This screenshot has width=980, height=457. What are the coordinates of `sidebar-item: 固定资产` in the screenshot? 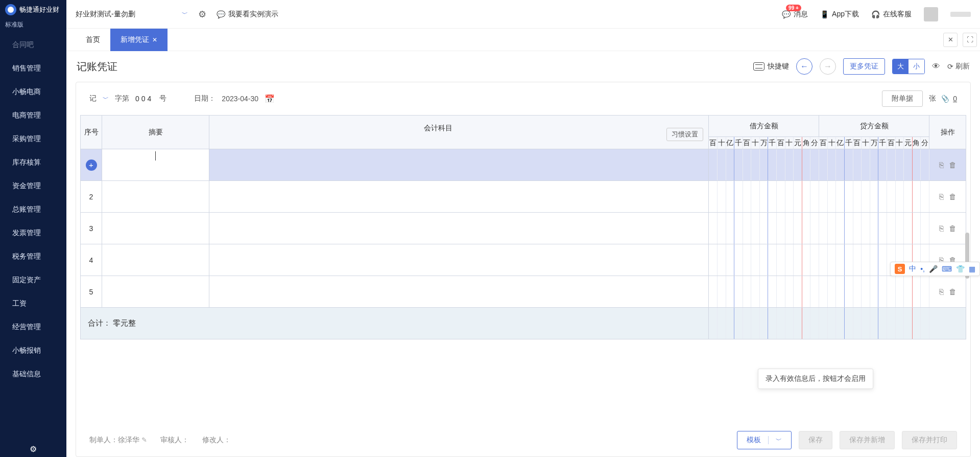 It's located at (33, 280).